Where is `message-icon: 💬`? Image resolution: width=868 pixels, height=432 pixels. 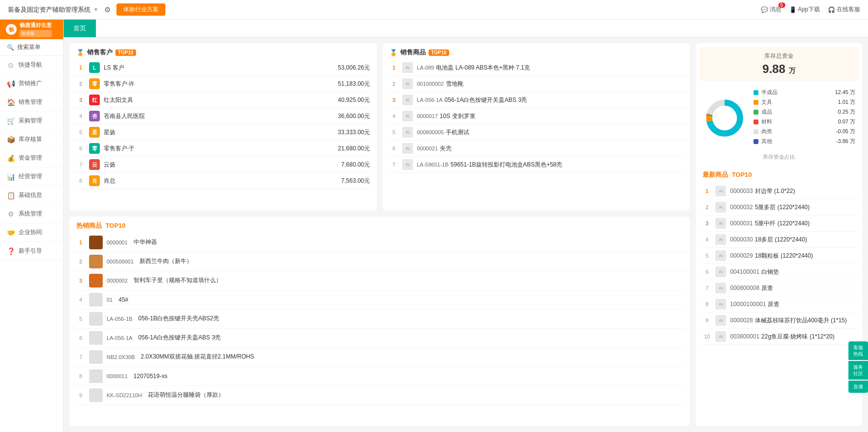
message-icon: 💬 is located at coordinates (764, 10).